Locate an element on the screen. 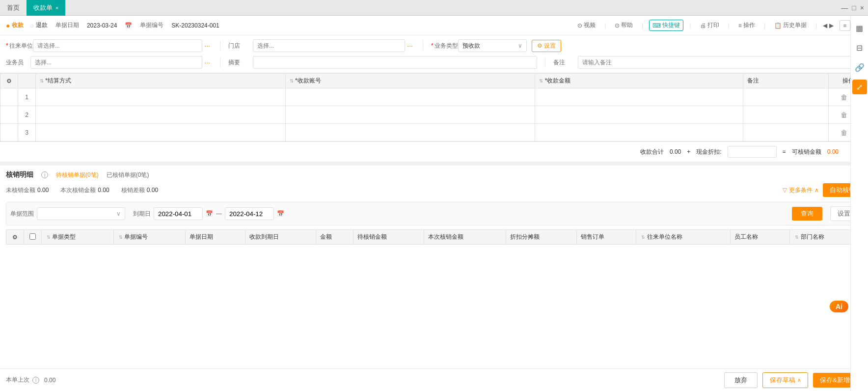  right-panel-expand-icon: ⤢ is located at coordinates (860, 87).